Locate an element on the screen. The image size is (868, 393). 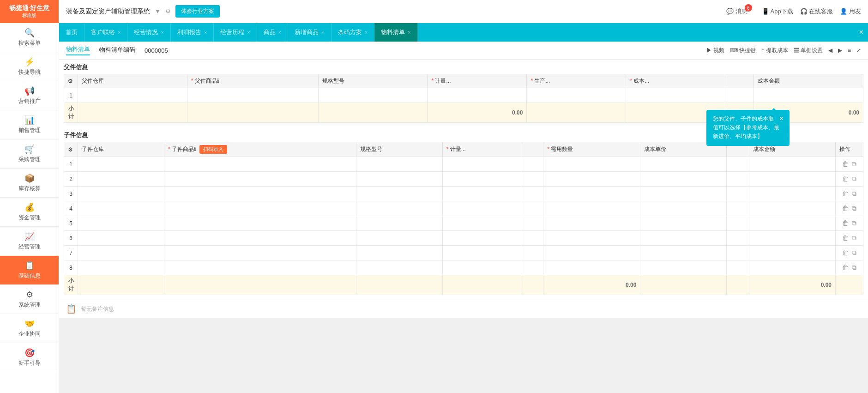
online-service-link: 🎧 在线客服 is located at coordinates (817, 12).